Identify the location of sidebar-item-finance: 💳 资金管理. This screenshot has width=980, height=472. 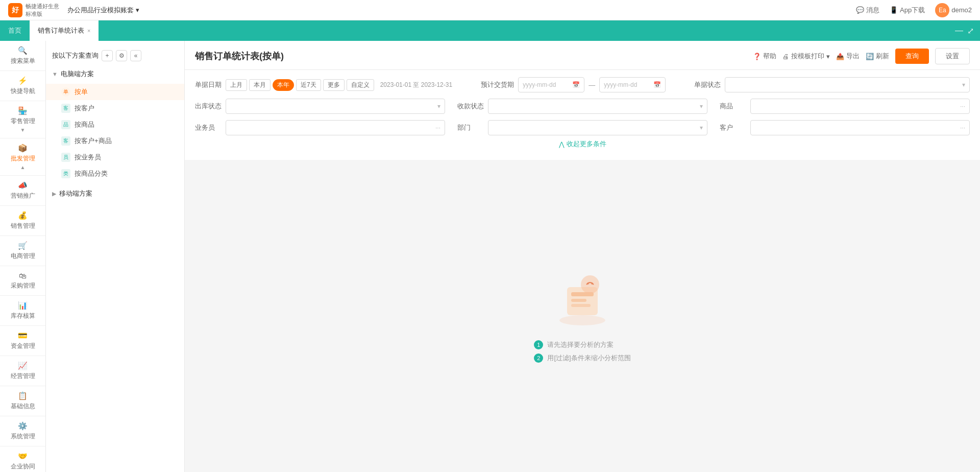
(22, 341).